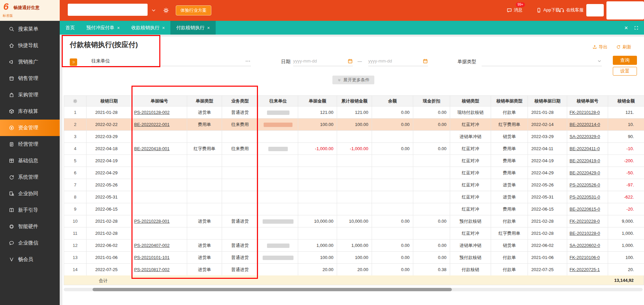 This screenshot has height=305, width=644. What do you see at coordinates (148, 28) in the screenshot?
I see `tab-2: 收款核销执行×` at bounding box center [148, 28].